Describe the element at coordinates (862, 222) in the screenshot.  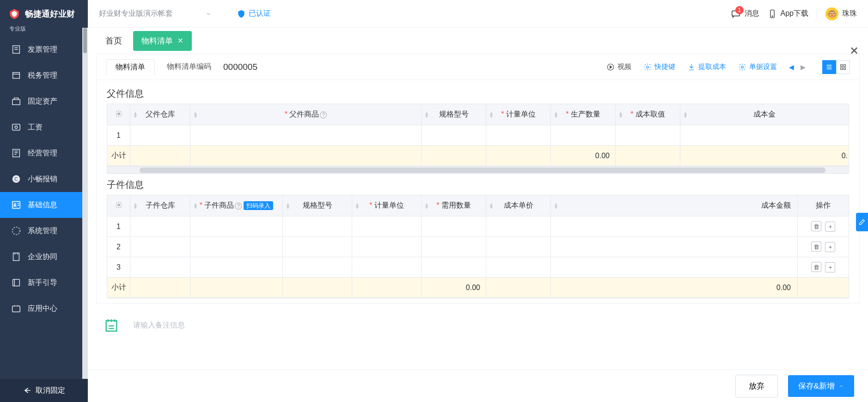
I see `right-drawer-button` at that location.